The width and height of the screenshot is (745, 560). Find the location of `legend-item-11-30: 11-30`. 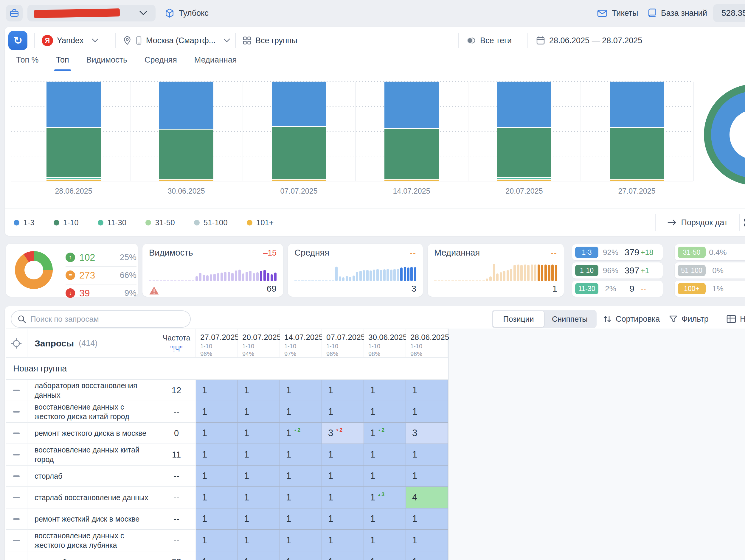

legend-item-11-30: 11-30 is located at coordinates (112, 223).